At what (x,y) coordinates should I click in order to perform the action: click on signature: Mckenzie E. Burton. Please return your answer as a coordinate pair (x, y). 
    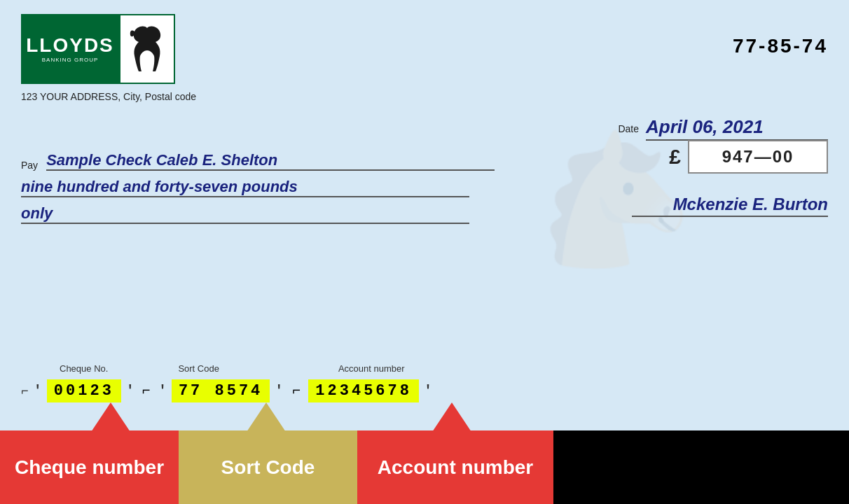
    Looking at the image, I should click on (730, 206).